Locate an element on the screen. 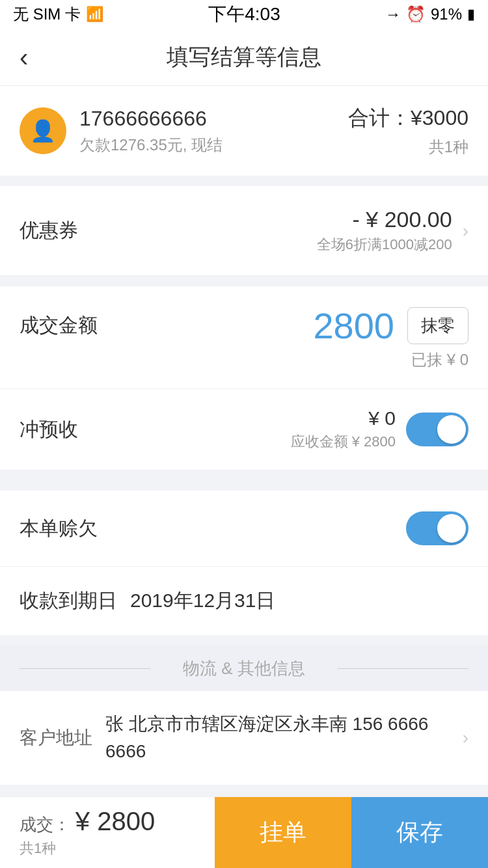 This screenshot has width=488, height=868. credit-toggle is located at coordinates (437, 528).